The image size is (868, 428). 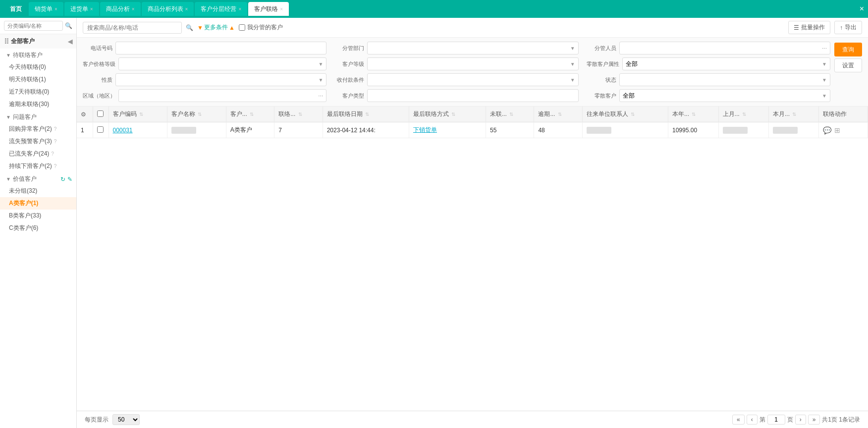 What do you see at coordinates (55, 142) in the screenshot?
I see `question-icon-2: ?` at bounding box center [55, 142].